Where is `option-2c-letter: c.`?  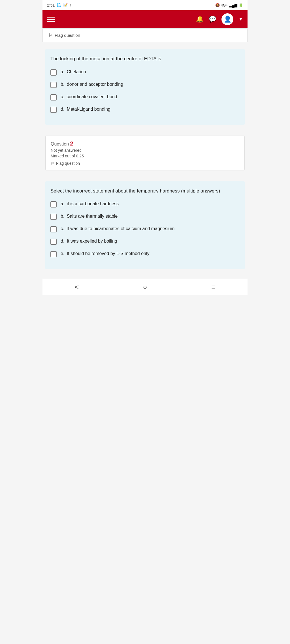
option-2c-letter: c. is located at coordinates (62, 229).